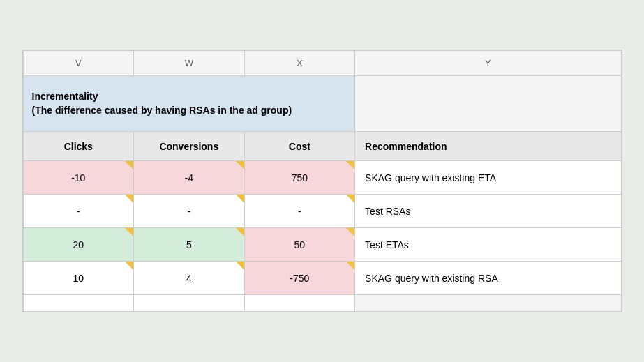 This screenshot has height=362, width=644. What do you see at coordinates (190, 211) in the screenshot?
I see `row2-conversions: -` at bounding box center [190, 211].